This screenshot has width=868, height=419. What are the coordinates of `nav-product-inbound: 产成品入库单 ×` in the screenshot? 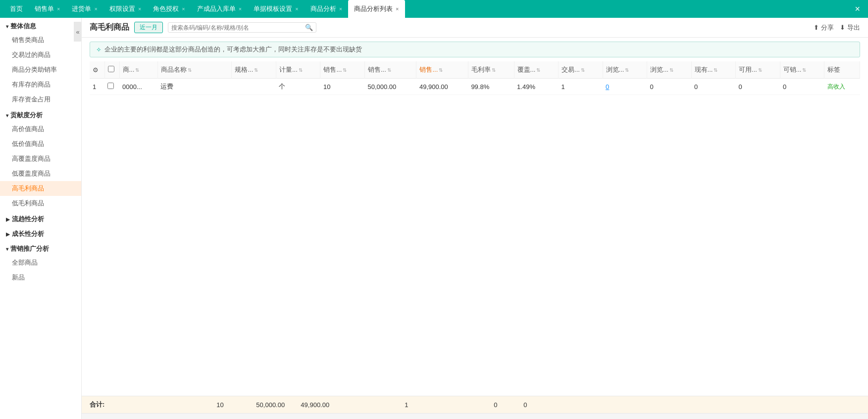 It's located at (219, 9).